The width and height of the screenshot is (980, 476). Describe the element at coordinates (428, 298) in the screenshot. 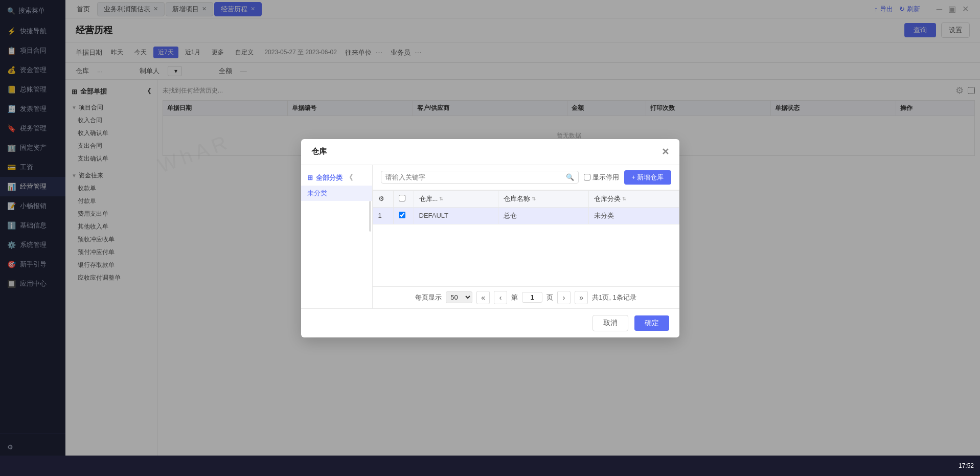

I see `per-page-label2: 每页显示` at that location.